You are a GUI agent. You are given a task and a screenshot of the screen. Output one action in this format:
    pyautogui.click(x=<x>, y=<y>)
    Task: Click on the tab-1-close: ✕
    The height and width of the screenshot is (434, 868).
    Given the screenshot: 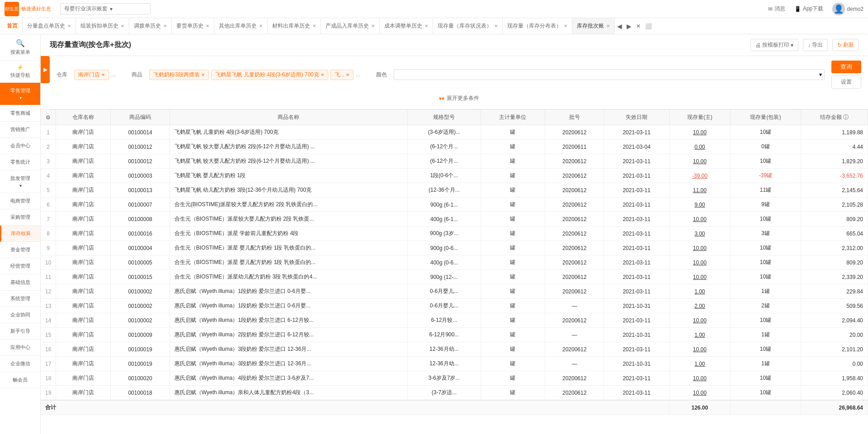 What is the action you would take?
    pyautogui.click(x=69, y=26)
    